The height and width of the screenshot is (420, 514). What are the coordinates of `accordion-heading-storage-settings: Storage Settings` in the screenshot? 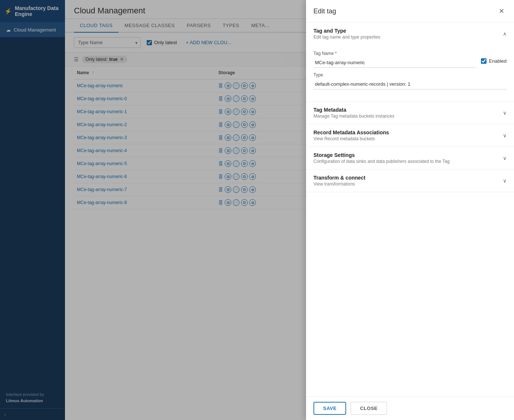 It's located at (382, 155).